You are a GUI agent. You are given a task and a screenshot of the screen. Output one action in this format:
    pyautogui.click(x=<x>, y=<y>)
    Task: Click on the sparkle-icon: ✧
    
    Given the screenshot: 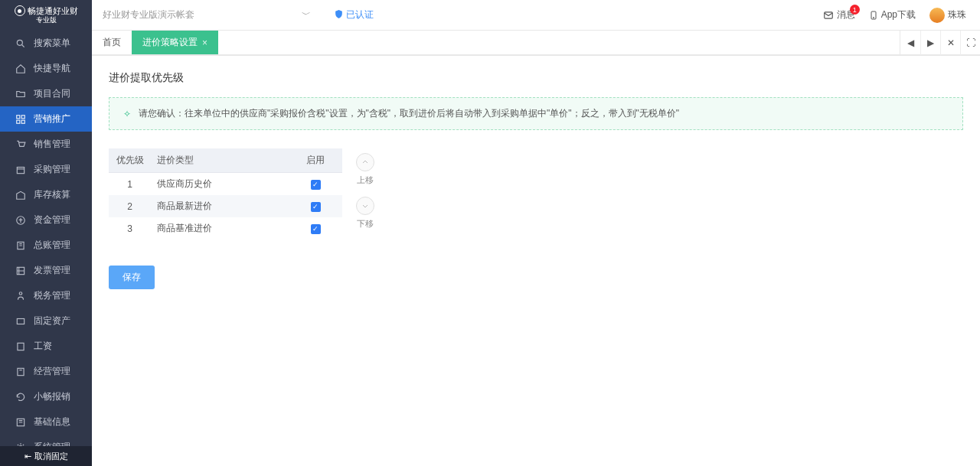 What is the action you would take?
    pyautogui.click(x=127, y=114)
    